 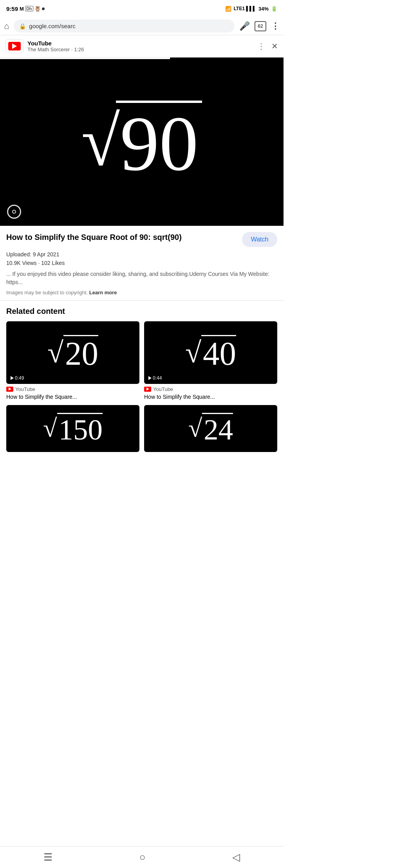 What do you see at coordinates (244, 26) in the screenshot?
I see `mic-icon: 🎤` at bounding box center [244, 26].